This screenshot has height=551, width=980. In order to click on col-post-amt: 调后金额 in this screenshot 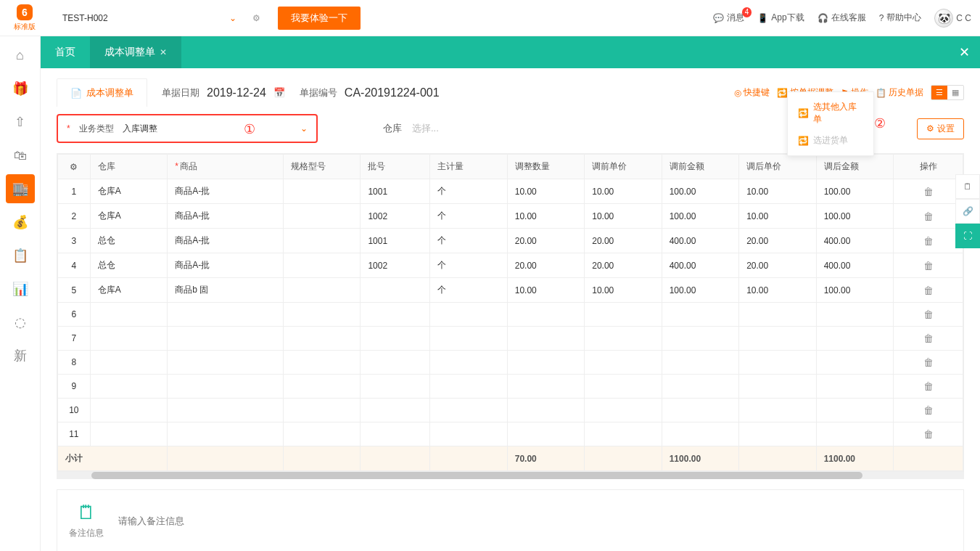, I will do `click(855, 167)`.